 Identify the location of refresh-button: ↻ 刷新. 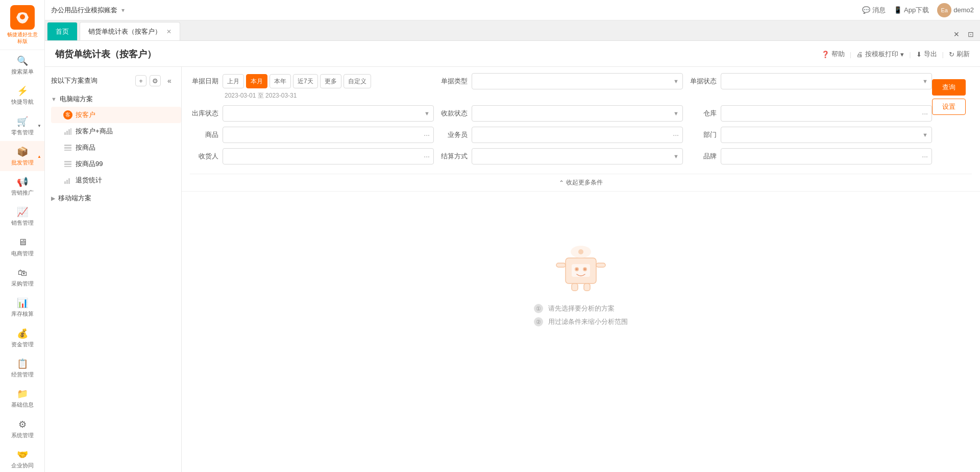
(960, 54).